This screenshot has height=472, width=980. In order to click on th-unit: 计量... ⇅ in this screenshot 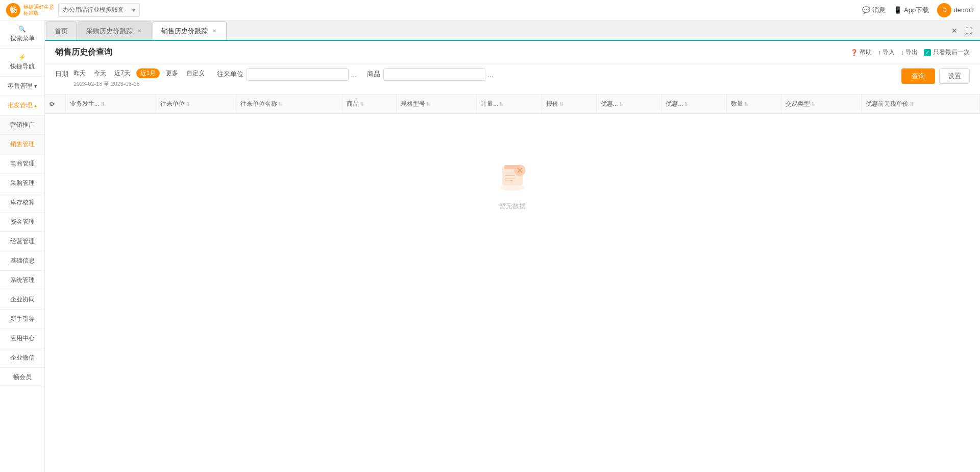, I will do `click(509, 104)`.